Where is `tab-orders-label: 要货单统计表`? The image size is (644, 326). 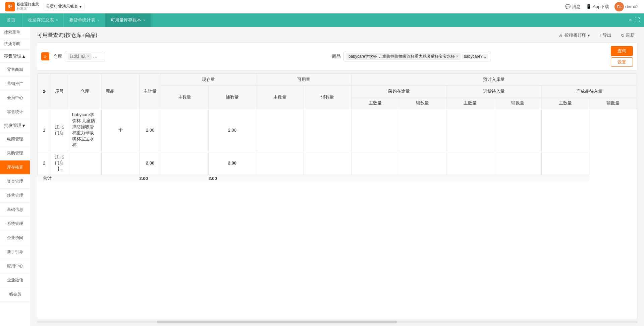
tab-orders-label: 要货单统计表 is located at coordinates (82, 20).